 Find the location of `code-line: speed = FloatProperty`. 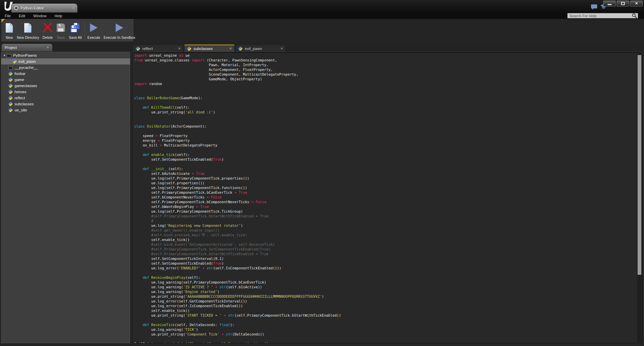

code-line: speed = FloatProperty is located at coordinates (385, 136).